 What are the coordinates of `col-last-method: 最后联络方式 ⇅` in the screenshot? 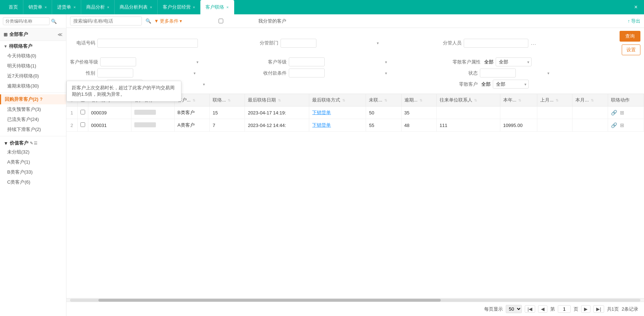 It's located at (338, 100).